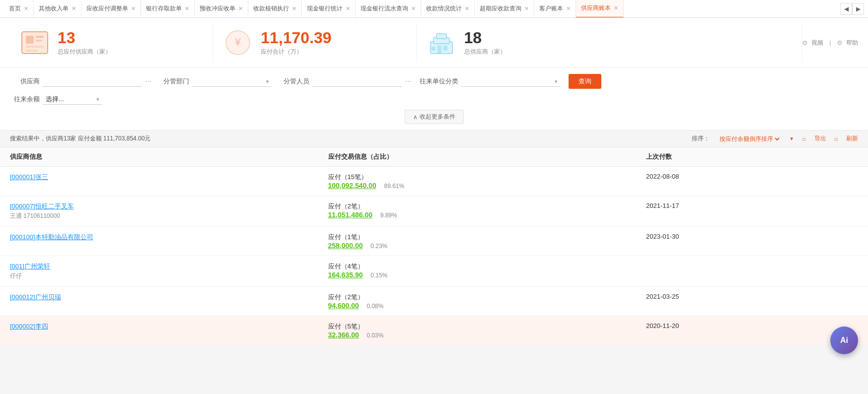 This screenshot has height=394, width=868. What do you see at coordinates (15, 9) in the screenshot?
I see `nav-tab-home-label: 首页` at bounding box center [15, 9].